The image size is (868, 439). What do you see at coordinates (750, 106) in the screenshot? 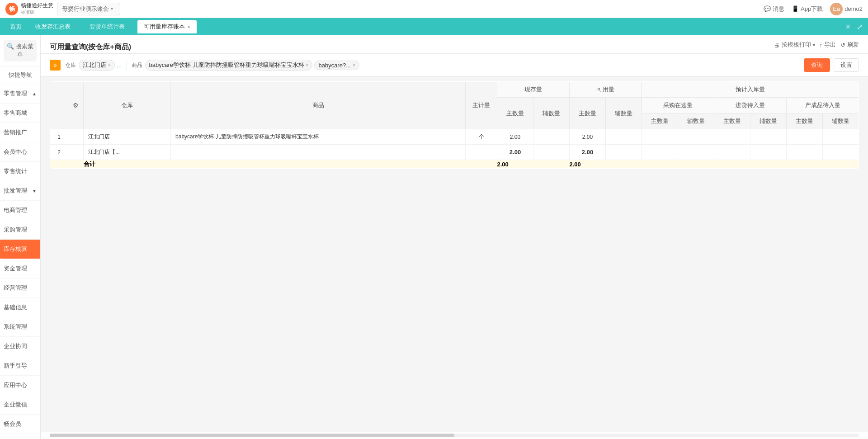
I see `th-inbound-group: 进货待入量` at bounding box center [750, 106].